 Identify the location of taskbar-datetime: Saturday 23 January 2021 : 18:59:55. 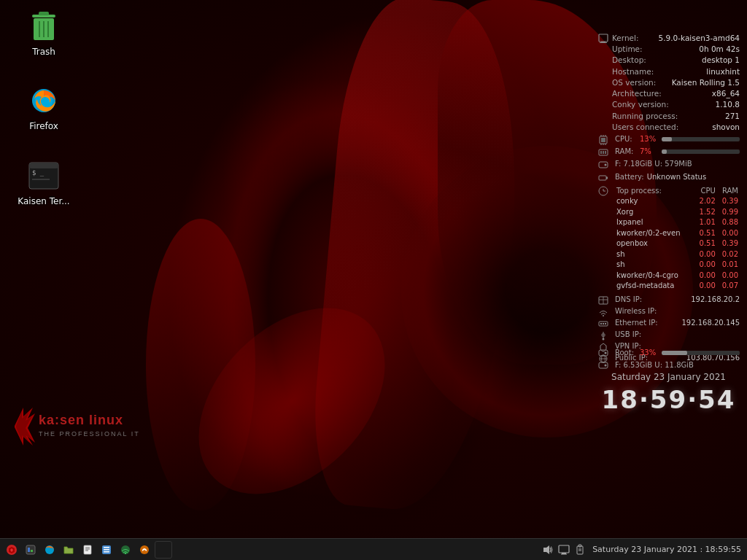
(667, 550).